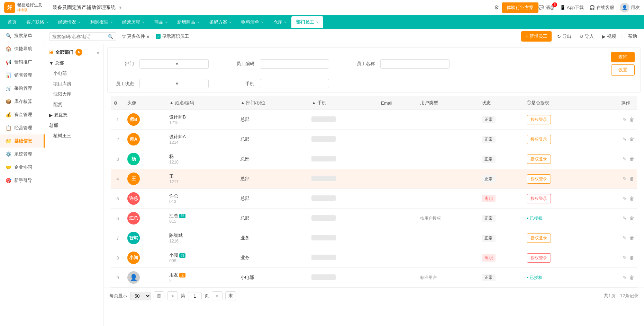 This screenshot has height=326, width=644. I want to click on search-input, so click(80, 37).